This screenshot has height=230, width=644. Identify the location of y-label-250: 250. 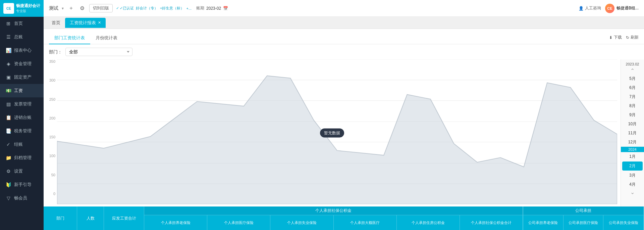
(50, 99).